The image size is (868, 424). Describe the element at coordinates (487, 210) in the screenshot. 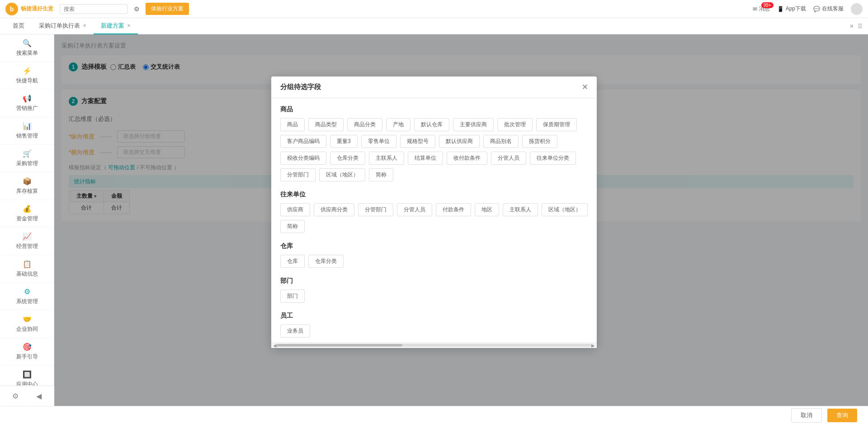

I see `field-tag: 地区` at that location.